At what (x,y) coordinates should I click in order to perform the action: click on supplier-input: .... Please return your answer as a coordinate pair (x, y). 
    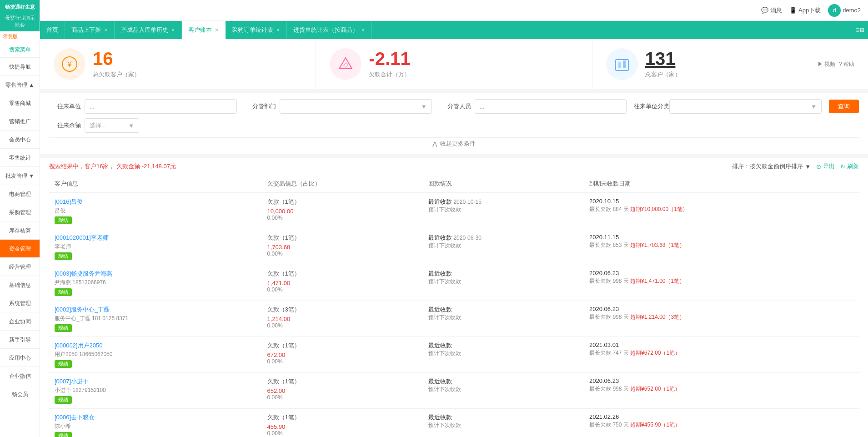
    Looking at the image, I should click on (161, 106).